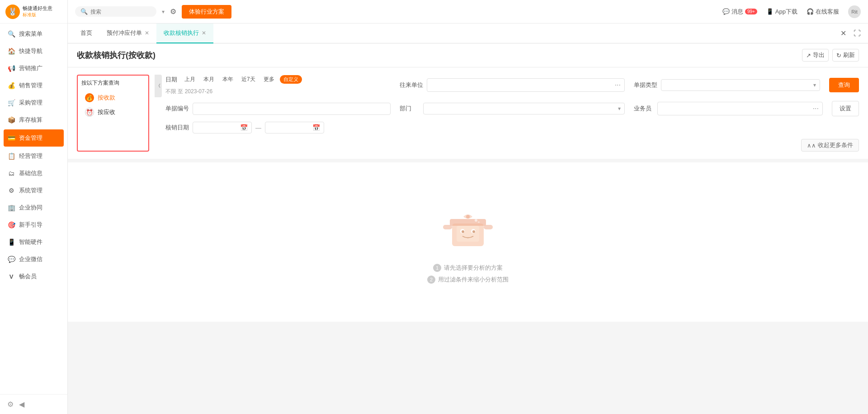 This screenshot has width=868, height=414. Describe the element at coordinates (90, 98) in the screenshot. I see `receipt-icon: 💰` at that location.